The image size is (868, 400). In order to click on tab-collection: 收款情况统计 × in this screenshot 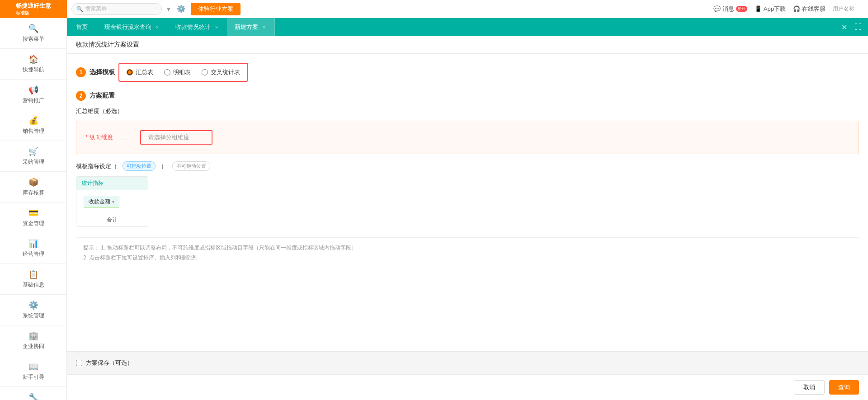, I will do `click(198, 27)`.